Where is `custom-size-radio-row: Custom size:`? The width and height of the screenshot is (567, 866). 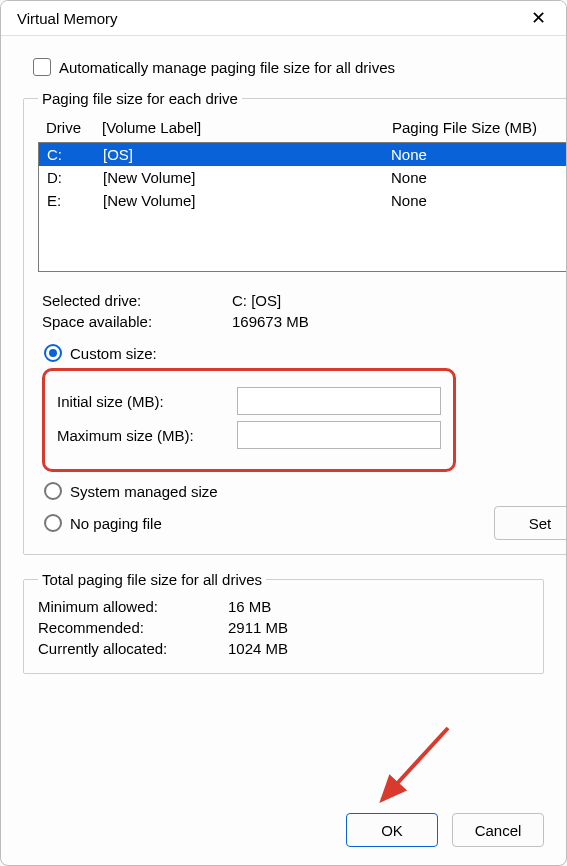
custom-size-radio-row: Custom size: is located at coordinates (306, 353).